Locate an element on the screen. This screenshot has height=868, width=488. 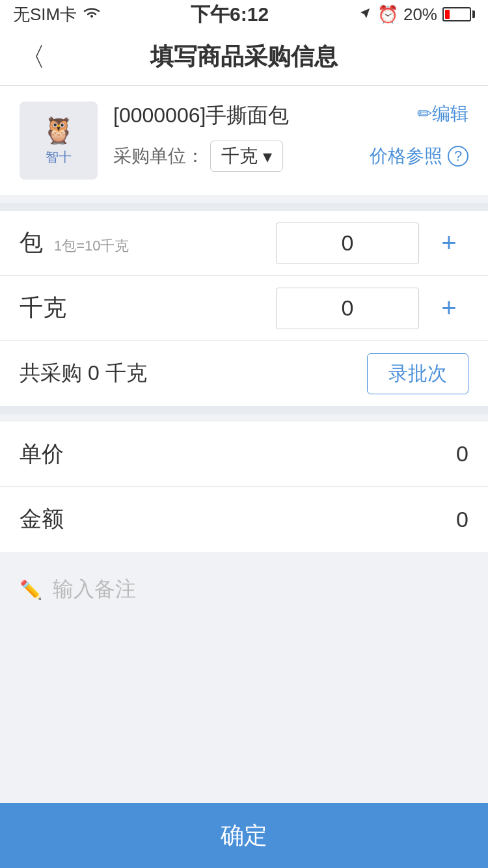
kg-quantity-input is located at coordinates (347, 308).